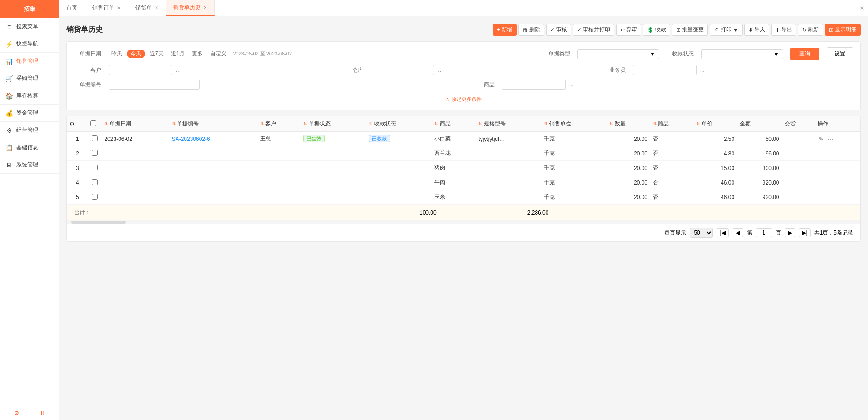 The height and width of the screenshot is (420, 868). What do you see at coordinates (29, 79) in the screenshot?
I see `sidebar-item-purchase-mgmt: 🛒 采购管理` at bounding box center [29, 79].